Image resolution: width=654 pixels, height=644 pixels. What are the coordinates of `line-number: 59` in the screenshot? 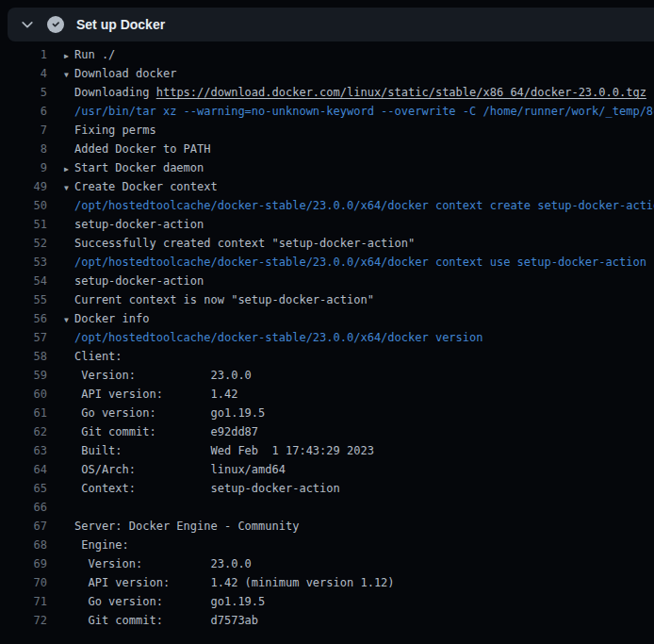 It's located at (24, 375).